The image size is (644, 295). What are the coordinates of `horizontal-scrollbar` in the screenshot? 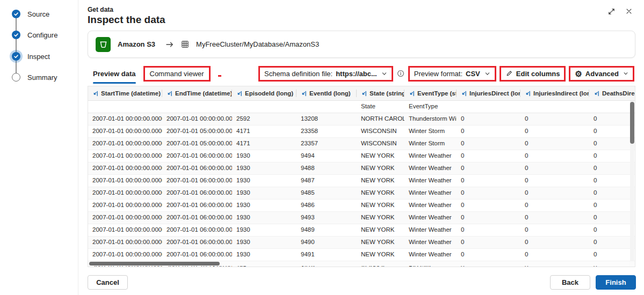 It's located at (359, 264).